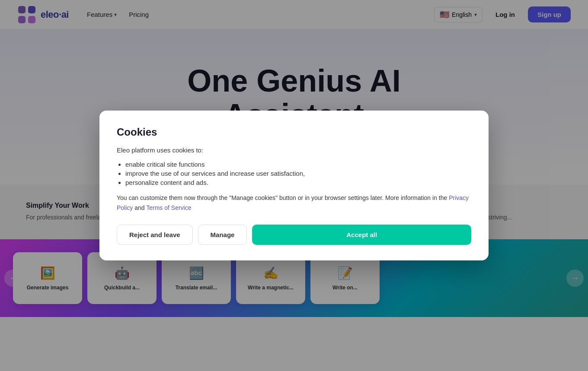 This screenshot has height=371, width=588. Describe the element at coordinates (298, 164) in the screenshot. I see `cookie-bullet-0: enable critical site functions` at that location.